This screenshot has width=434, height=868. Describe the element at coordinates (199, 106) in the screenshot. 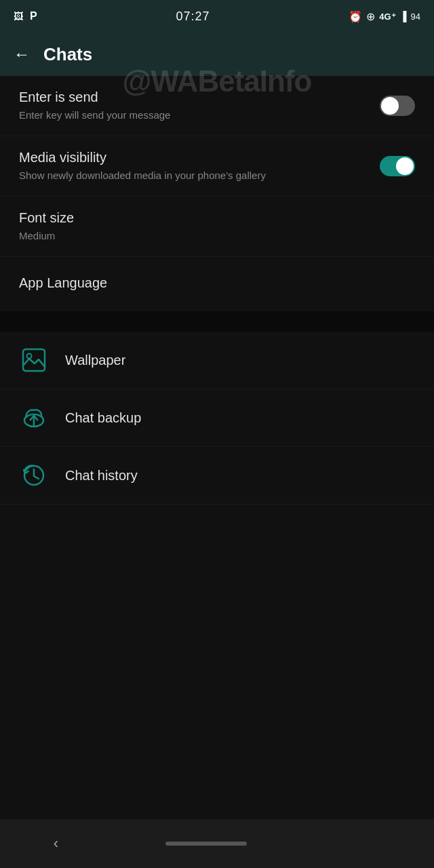

I see `enter-is-send-text: Enter is send Enter key will send your m…` at that location.